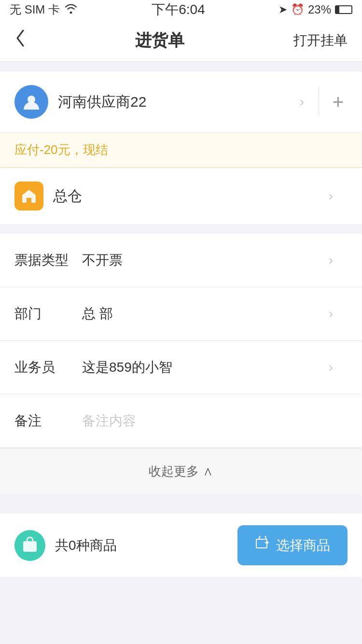 The image size is (362, 644). Describe the element at coordinates (160, 41) in the screenshot. I see `page-title: 进货单` at that location.